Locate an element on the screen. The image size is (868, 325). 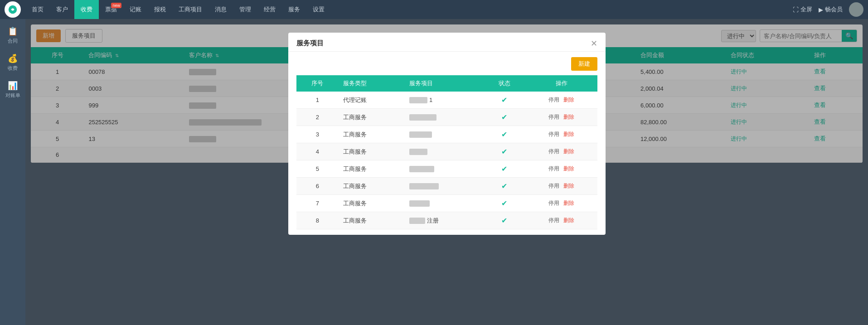
sidebar: 📋 合同 💰 收费 📊 对账单 is located at coordinates (13, 172).